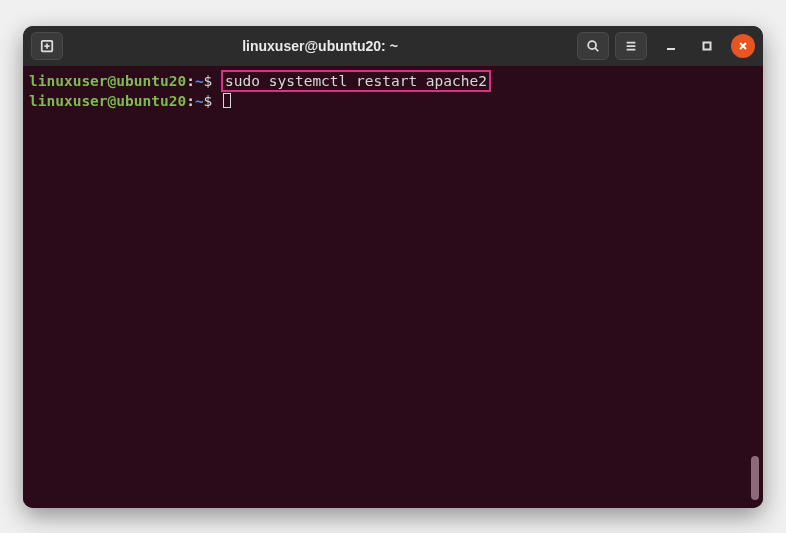 This screenshot has width=786, height=533. I want to click on minimize-button, so click(671, 46).